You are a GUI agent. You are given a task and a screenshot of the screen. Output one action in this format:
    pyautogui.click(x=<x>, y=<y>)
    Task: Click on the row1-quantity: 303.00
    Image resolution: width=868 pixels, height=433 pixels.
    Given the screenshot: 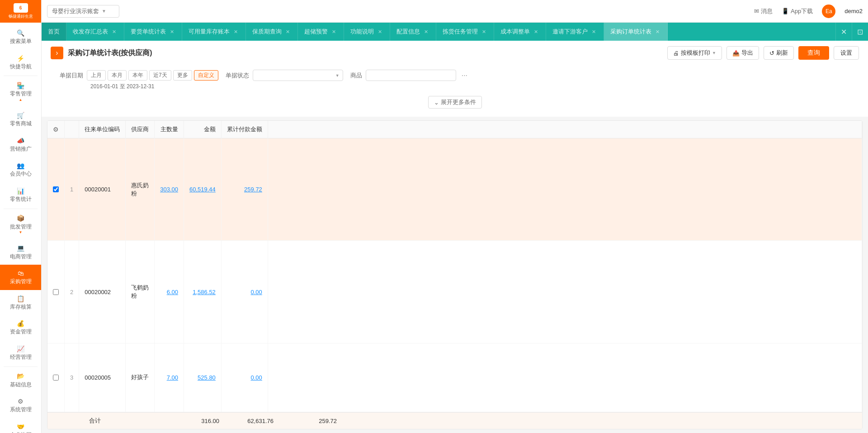 What is the action you would take?
    pyautogui.click(x=169, y=190)
    